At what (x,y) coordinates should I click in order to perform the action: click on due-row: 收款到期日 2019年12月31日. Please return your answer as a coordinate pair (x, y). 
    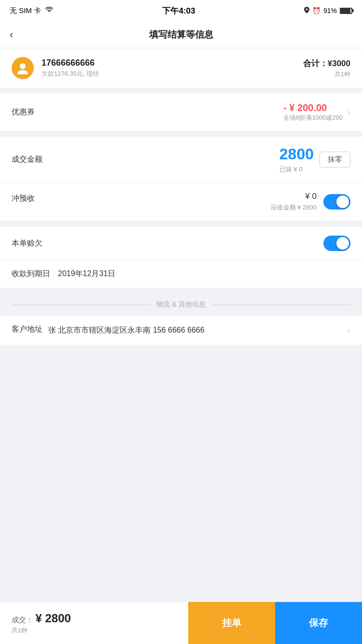
    Looking at the image, I should click on (181, 274).